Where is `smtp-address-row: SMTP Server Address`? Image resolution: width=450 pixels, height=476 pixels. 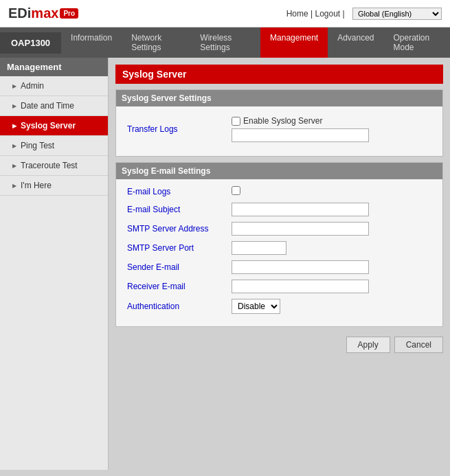
smtp-address-row: SMTP Server Address is located at coordinates (279, 229).